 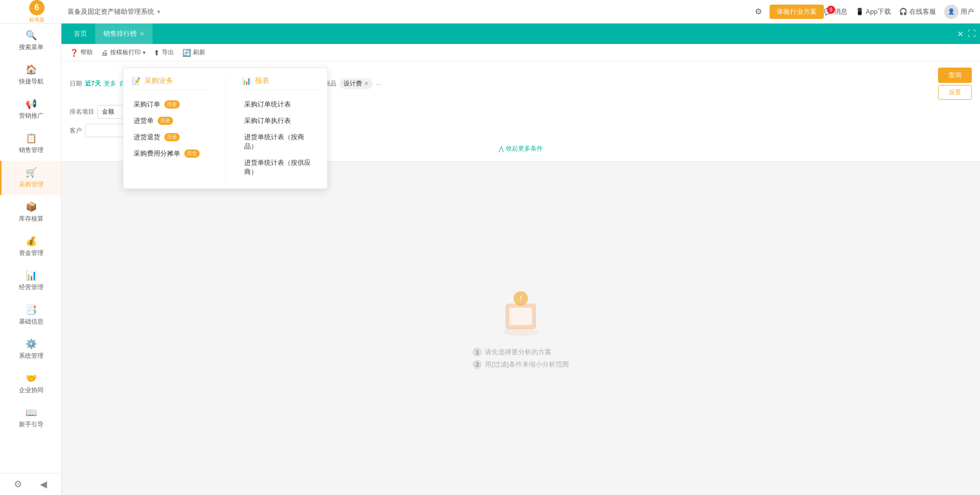 What do you see at coordinates (81, 52) in the screenshot?
I see `help-btn: ❓ 帮助` at bounding box center [81, 52].